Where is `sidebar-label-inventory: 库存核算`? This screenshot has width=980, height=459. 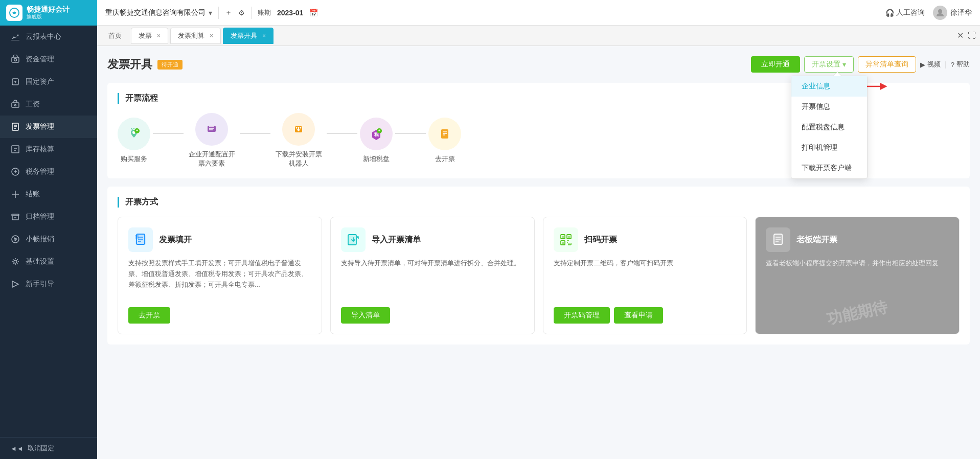
sidebar-label-inventory: 库存核算 is located at coordinates (40, 149).